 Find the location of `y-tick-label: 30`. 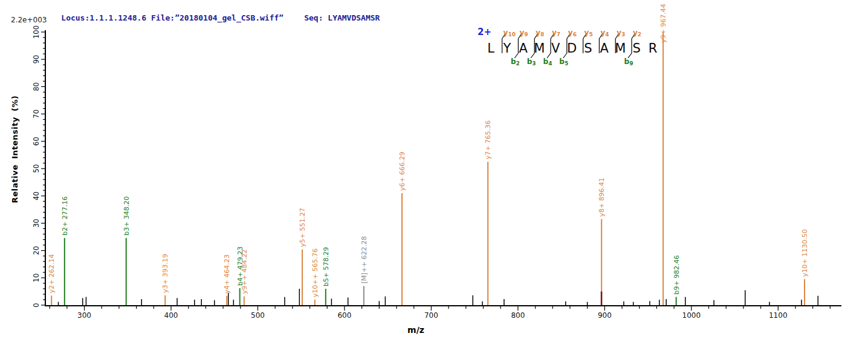

y-tick-label: 30 is located at coordinates (36, 224).